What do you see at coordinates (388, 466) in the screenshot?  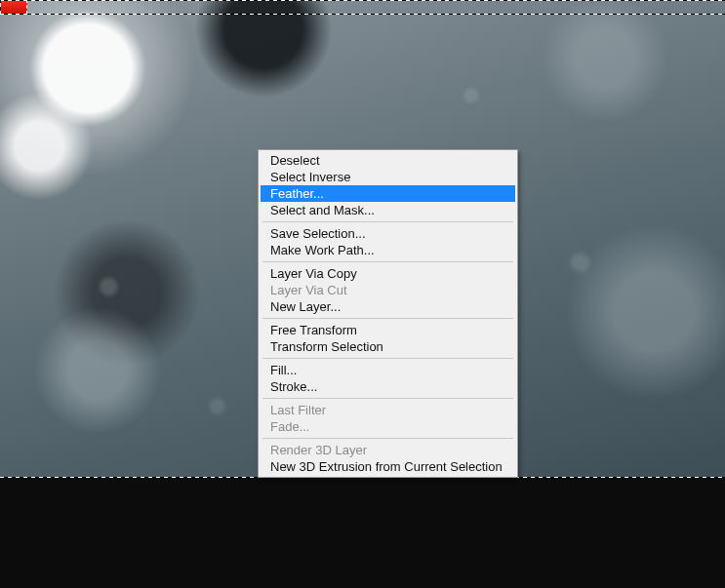 I see `menu-item-new-3d-extrusion: New 3D Extrusion from Current Selection` at bounding box center [388, 466].